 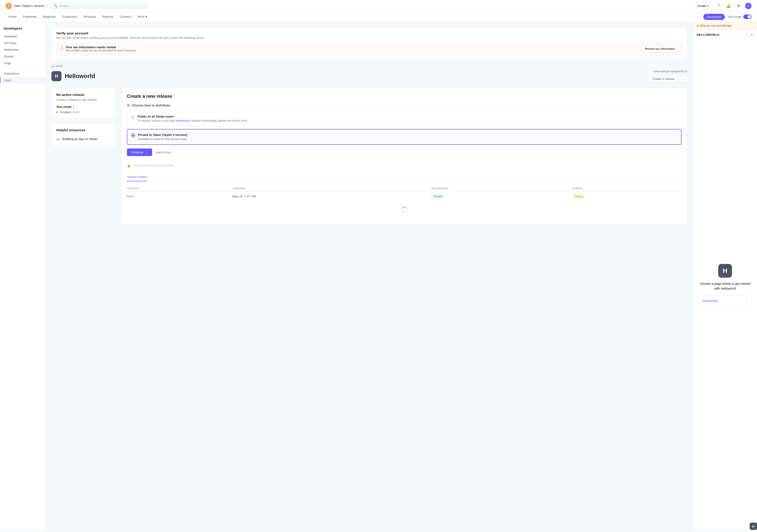 I want to click on public-option-card: ⊘ Public to all Stripe users To request …, so click(x=404, y=119).